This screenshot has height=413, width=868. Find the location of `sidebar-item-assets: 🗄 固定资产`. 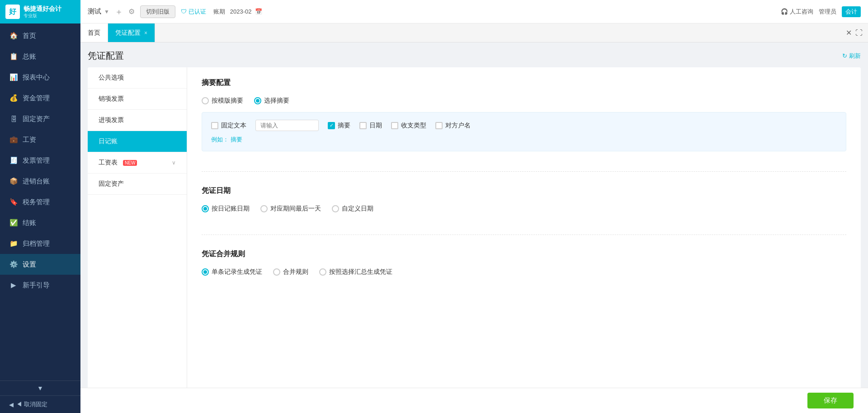

sidebar-item-assets: 🗄 固定资产 is located at coordinates (40, 119).